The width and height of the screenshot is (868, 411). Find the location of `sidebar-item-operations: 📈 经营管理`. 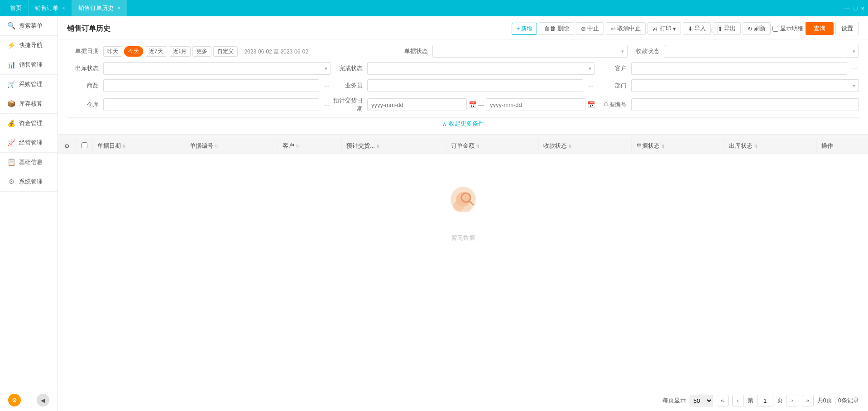

sidebar-item-operations: 📈 经营管理 is located at coordinates (29, 143).